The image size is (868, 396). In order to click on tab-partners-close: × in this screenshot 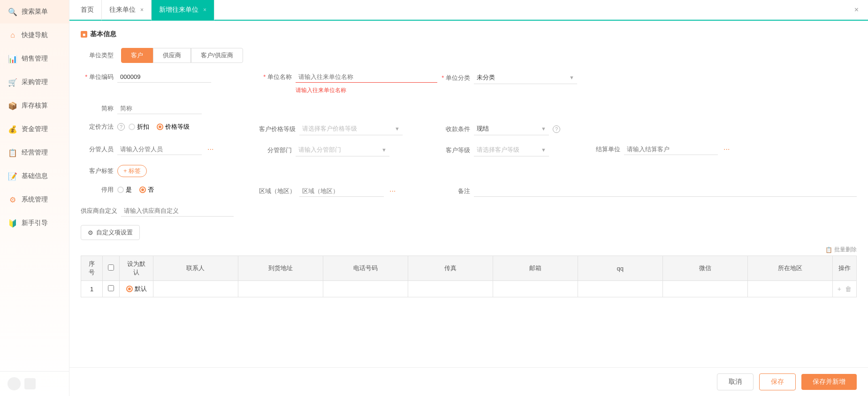, I will do `click(142, 10)`.